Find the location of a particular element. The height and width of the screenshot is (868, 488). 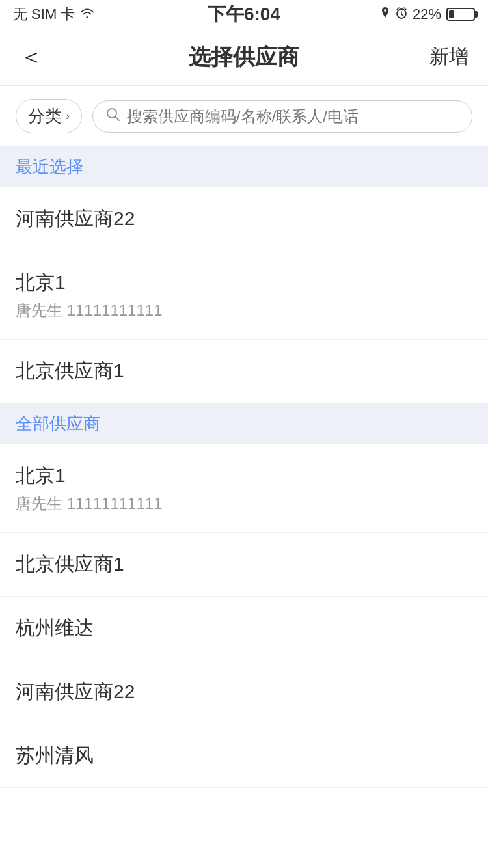

chevron-right-icon: › is located at coordinates (68, 116).